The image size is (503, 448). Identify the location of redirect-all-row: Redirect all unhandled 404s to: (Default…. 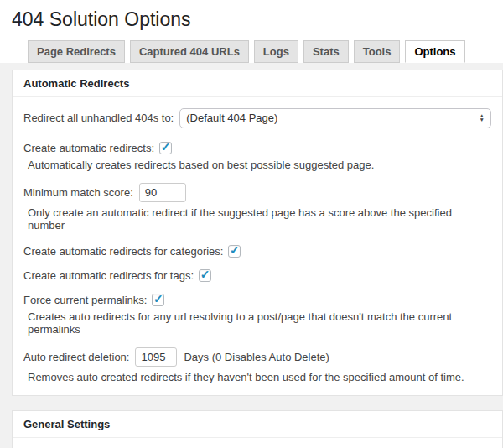
(257, 118).